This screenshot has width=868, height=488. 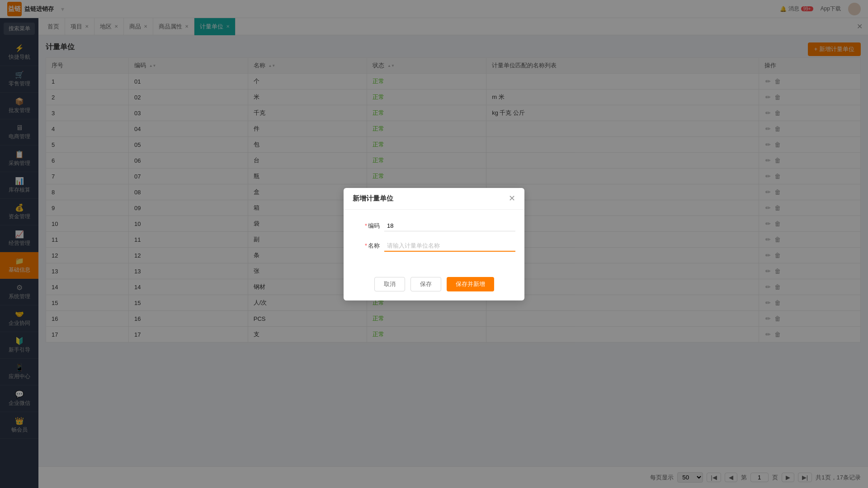 I want to click on modal-footer: 取消 保存 保存并新增, so click(x=434, y=286).